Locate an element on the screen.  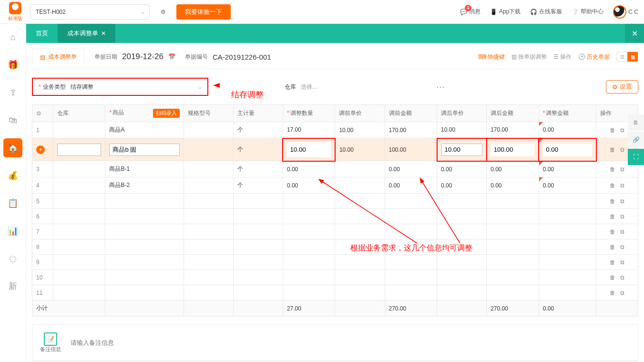
subtotal-label: 小计 is located at coordinates (69, 309).